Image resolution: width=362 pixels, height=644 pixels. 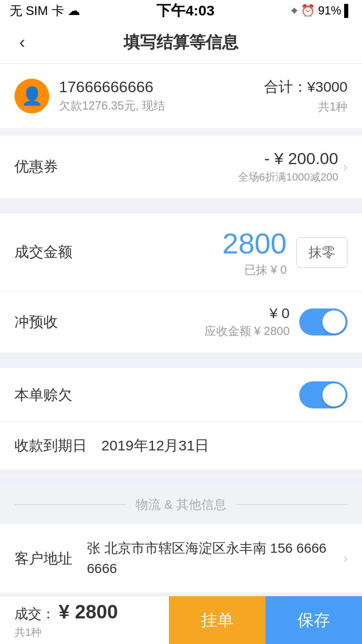 What do you see at coordinates (215, 559) in the screenshot?
I see `address-value: 张 北京市市辖区海淀区永丰南 156 6666 6666` at bounding box center [215, 559].